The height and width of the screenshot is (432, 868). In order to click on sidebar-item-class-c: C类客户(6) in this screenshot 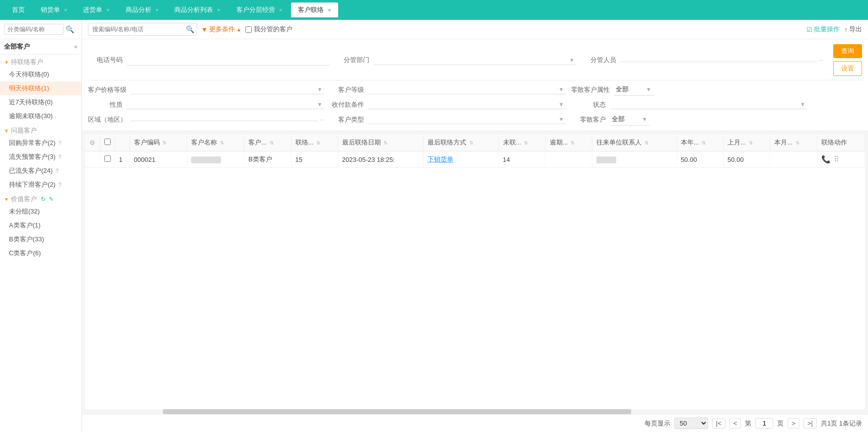, I will do `click(41, 253)`.